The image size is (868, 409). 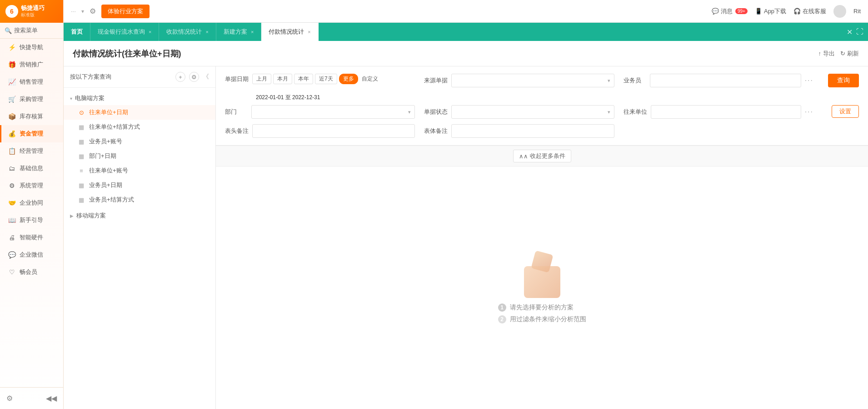 What do you see at coordinates (742, 11) in the screenshot?
I see `messages-badge: 99+` at bounding box center [742, 11].